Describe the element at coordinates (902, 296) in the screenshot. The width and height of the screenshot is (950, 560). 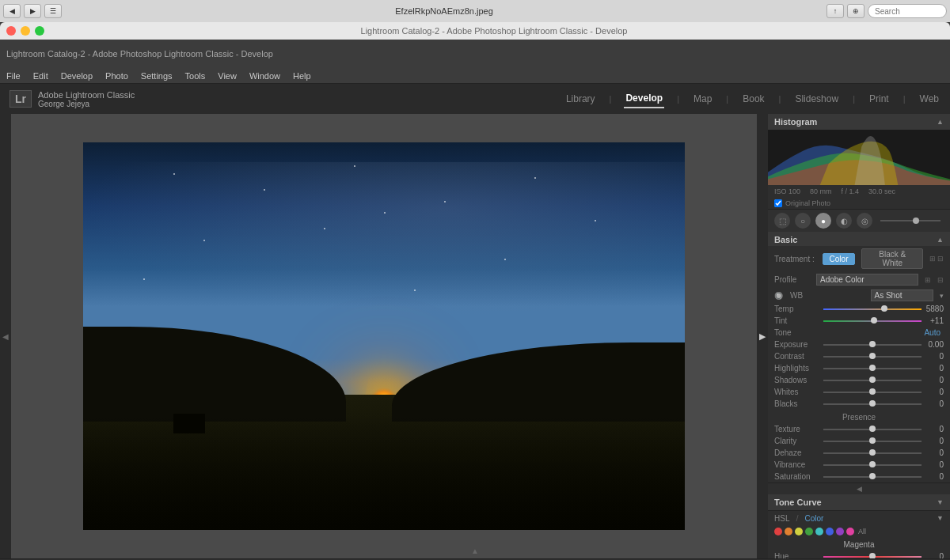
I see `wb-select: As Shot` at that location.